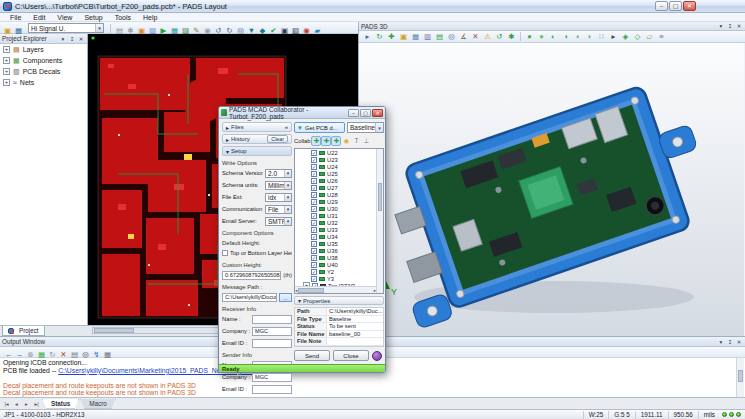  Describe the element at coordinates (339, 278) in the screenshot. I see `component-row: ✓Y3` at that location.